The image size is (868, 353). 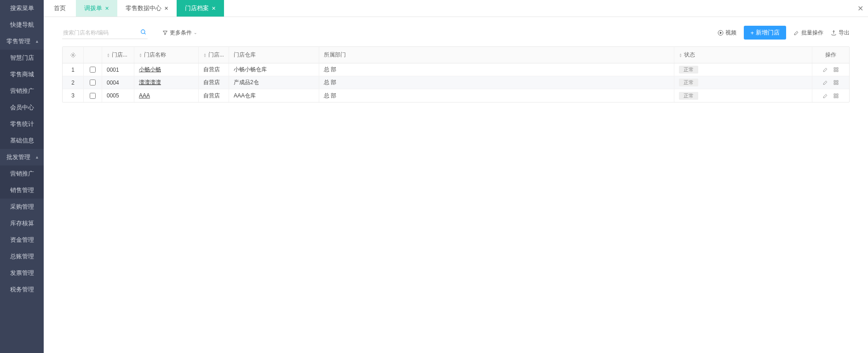 I want to click on sidebar-item-invoice: 发票管理, so click(x=22, y=273).